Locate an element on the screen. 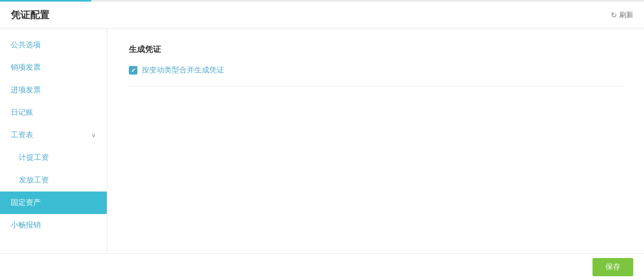  merge-by-type-checkbox is located at coordinates (133, 70).